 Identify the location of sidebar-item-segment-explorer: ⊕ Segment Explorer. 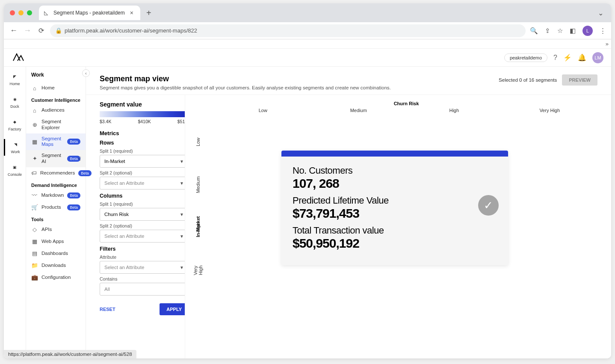
(56, 125).